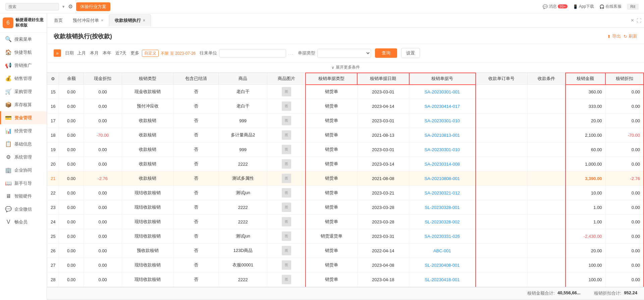 The width and height of the screenshot is (644, 300). What do you see at coordinates (23, 222) in the screenshot?
I see `sidebar-item-member: V 畅会员` at bounding box center [23, 222].